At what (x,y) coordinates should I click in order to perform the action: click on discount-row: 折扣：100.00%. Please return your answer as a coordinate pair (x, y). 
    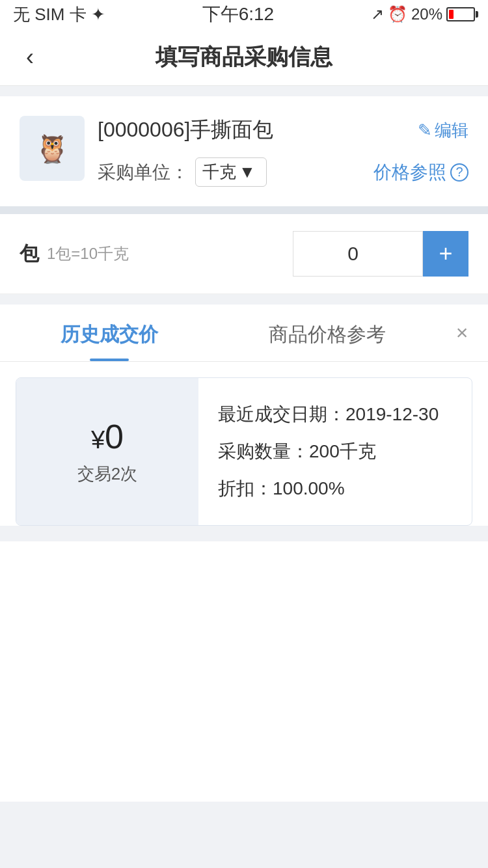
    Looking at the image, I should click on (335, 488).